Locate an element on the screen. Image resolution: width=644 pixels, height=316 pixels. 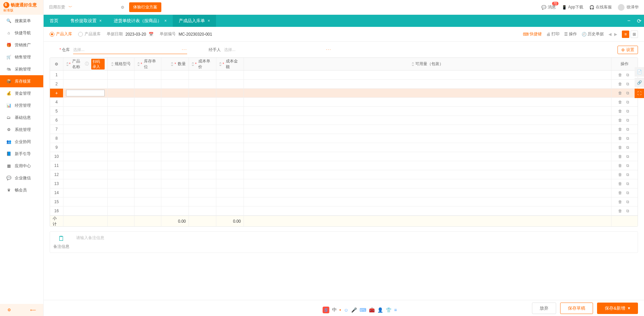
sidebar-item-team: 👥企业协同 is located at coordinates (21, 142).